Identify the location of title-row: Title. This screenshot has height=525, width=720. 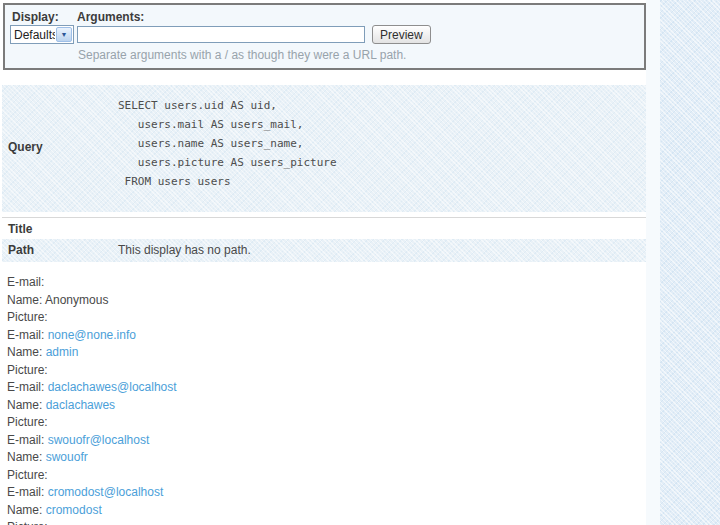
(324, 228).